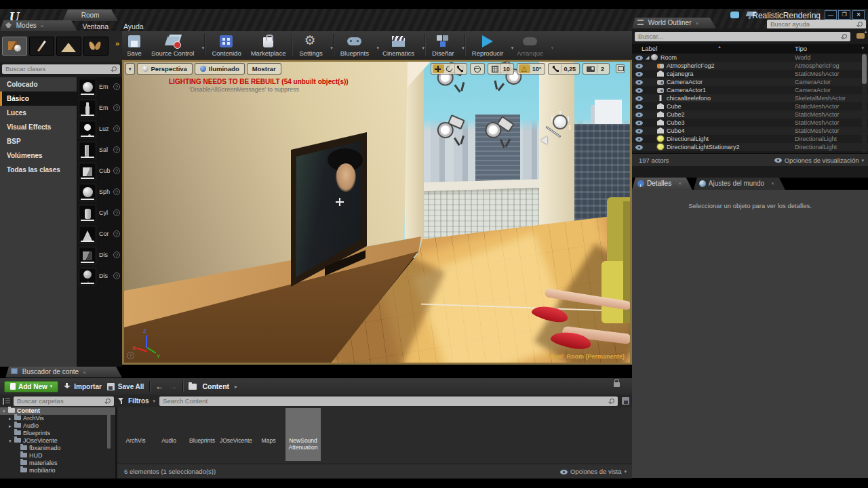 This screenshot has width=868, height=488. What do you see at coordinates (90, 15) in the screenshot?
I see `document-tab-room: Room` at bounding box center [90, 15].